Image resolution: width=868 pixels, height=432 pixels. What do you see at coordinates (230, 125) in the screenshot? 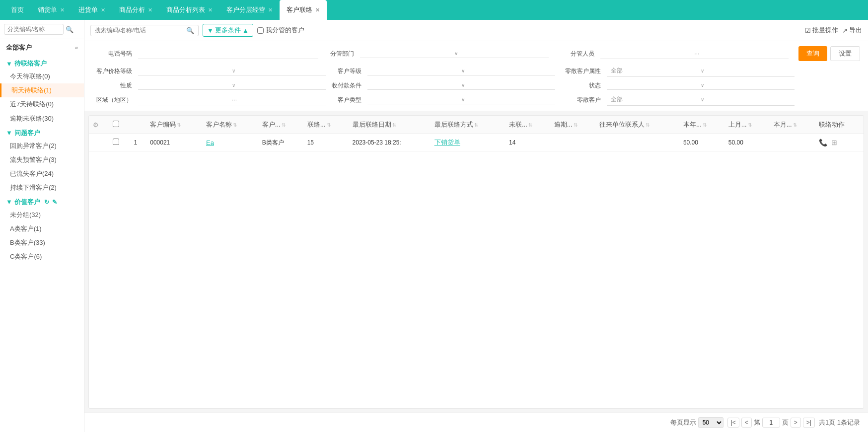
I see `col-name: 客户名称⇅` at bounding box center [230, 125].